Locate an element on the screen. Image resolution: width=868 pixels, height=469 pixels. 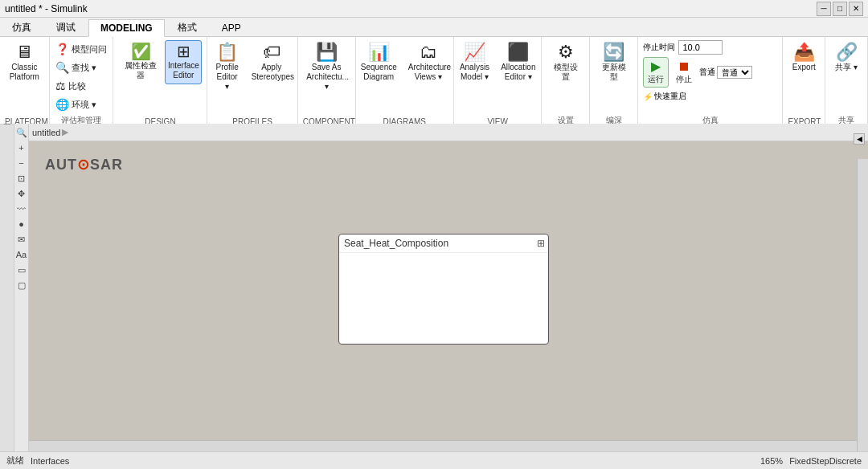
search-icon: 🔍 is located at coordinates (63, 67).